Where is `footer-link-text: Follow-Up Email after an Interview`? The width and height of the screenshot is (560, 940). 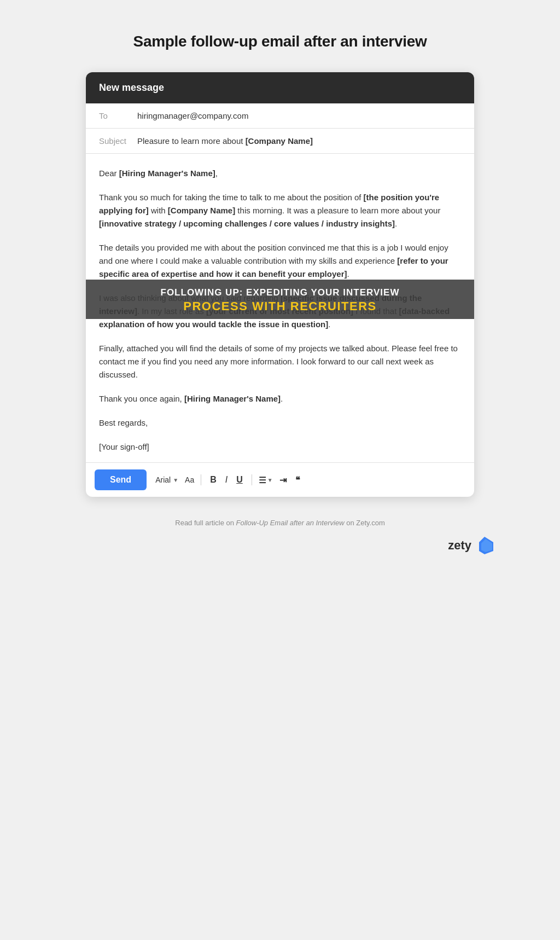
footer-link-text: Follow-Up Email after an Interview is located at coordinates (290, 523).